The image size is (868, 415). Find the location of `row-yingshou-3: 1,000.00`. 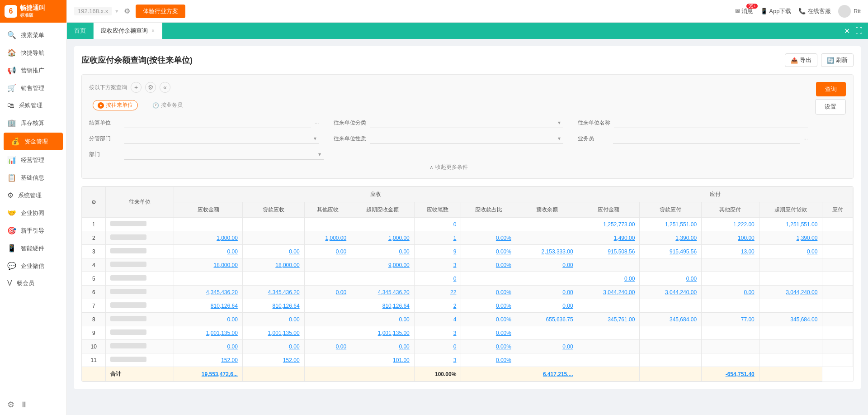

row-yingshou-3: 1,000.00 is located at coordinates (383, 238).